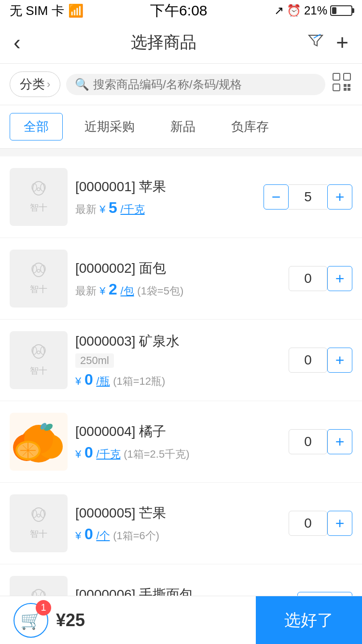 The width and height of the screenshot is (362, 644). What do you see at coordinates (205, 84) in the screenshot?
I see `search-input` at bounding box center [205, 84].